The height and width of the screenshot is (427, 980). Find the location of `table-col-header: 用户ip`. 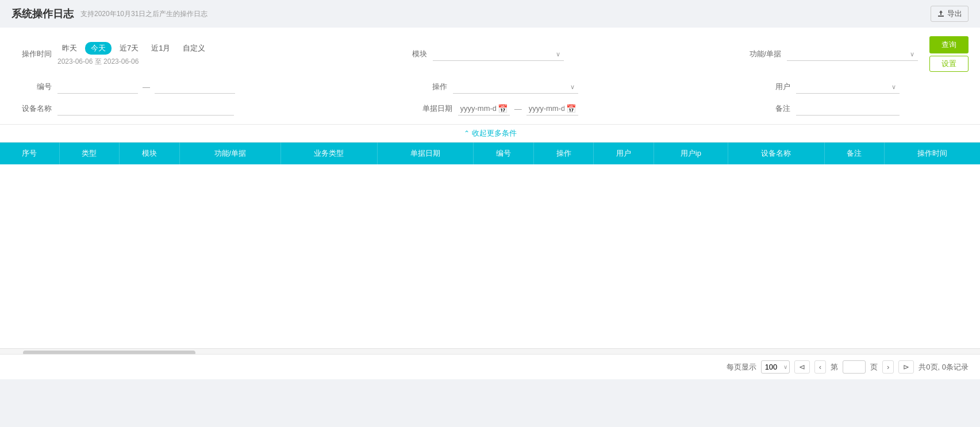

table-col-header: 用户ip is located at coordinates (691, 153).